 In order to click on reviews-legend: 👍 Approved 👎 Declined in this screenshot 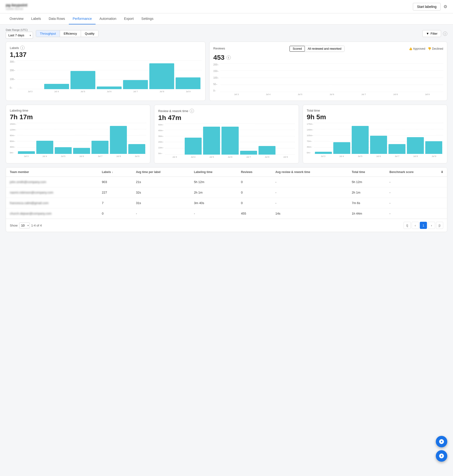, I will do `click(426, 49)`.